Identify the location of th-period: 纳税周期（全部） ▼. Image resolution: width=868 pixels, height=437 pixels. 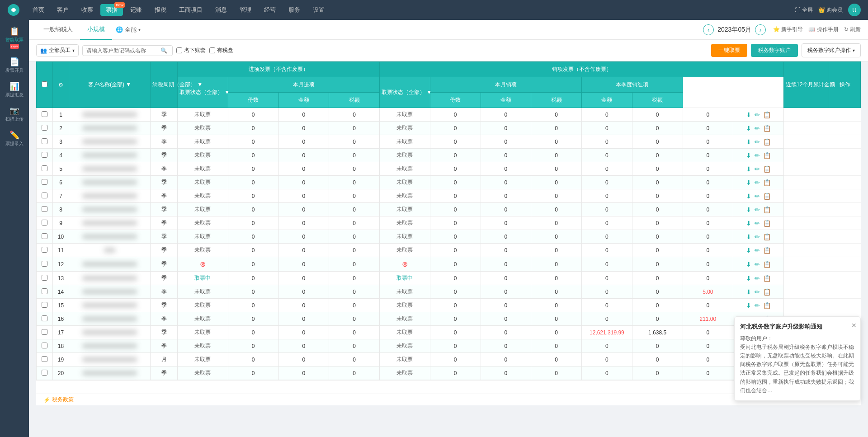
(164, 85).